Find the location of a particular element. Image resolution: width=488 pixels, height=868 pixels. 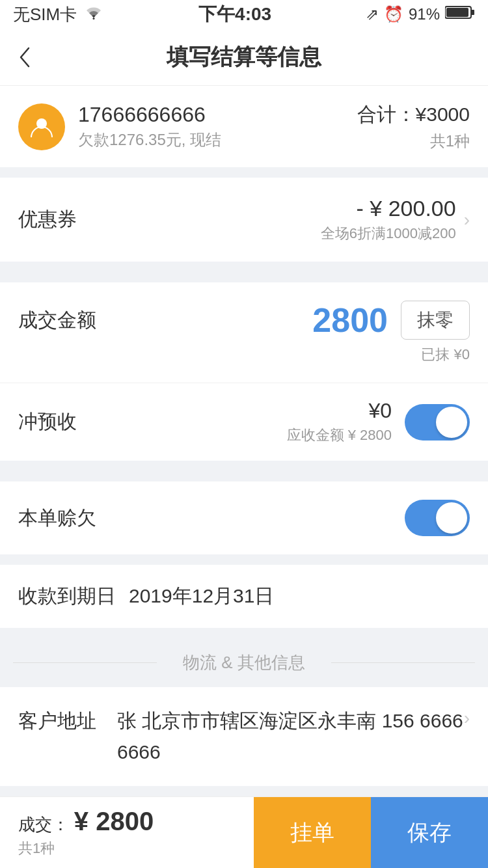

coupon-chevron-icon: › is located at coordinates (467, 220).